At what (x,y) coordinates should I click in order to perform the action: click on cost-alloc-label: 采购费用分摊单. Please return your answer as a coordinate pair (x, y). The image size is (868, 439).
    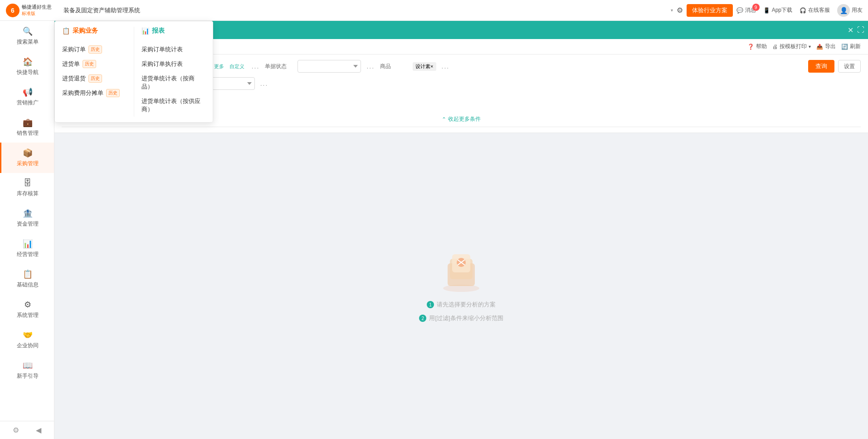
    Looking at the image, I should click on (83, 93).